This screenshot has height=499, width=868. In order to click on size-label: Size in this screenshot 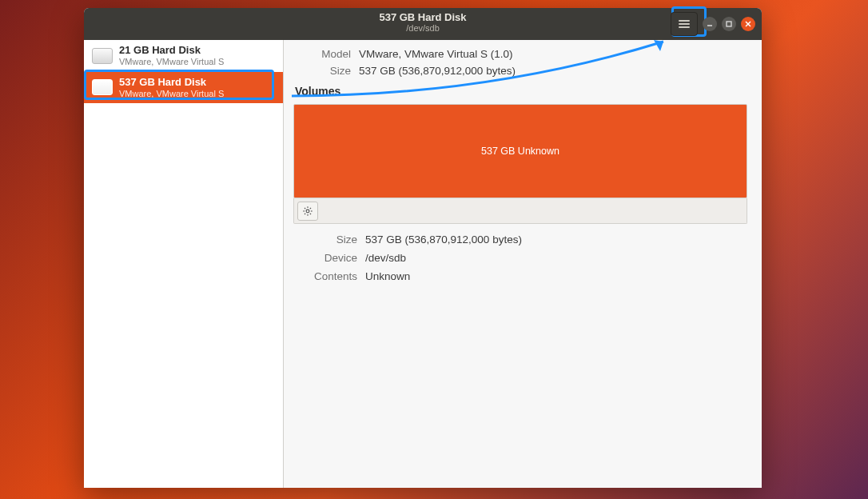, I will do `click(322, 70)`.